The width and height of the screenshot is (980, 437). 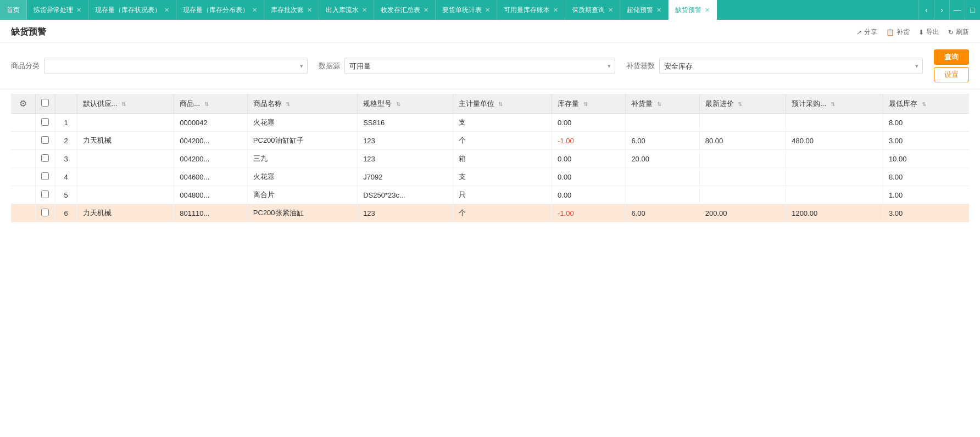 I want to click on restock-button: 📋 补货, so click(x=898, y=32).